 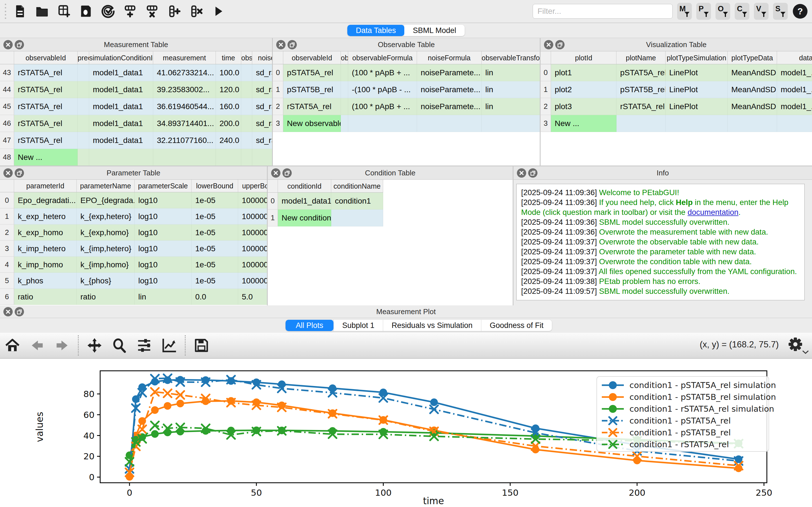 What do you see at coordinates (406, 109) in the screenshot?
I see `observable-table: observableIdobservableNameobservableForm…` at bounding box center [406, 109].